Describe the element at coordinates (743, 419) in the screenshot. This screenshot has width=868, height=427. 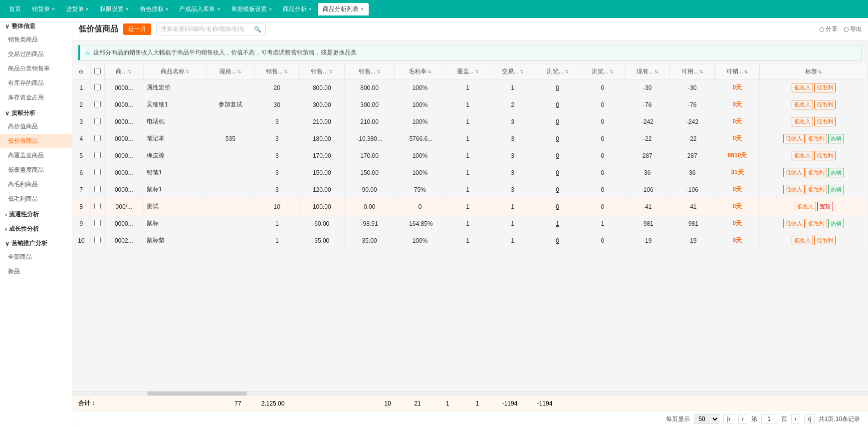
I see `prev-page-button: ‹` at that location.